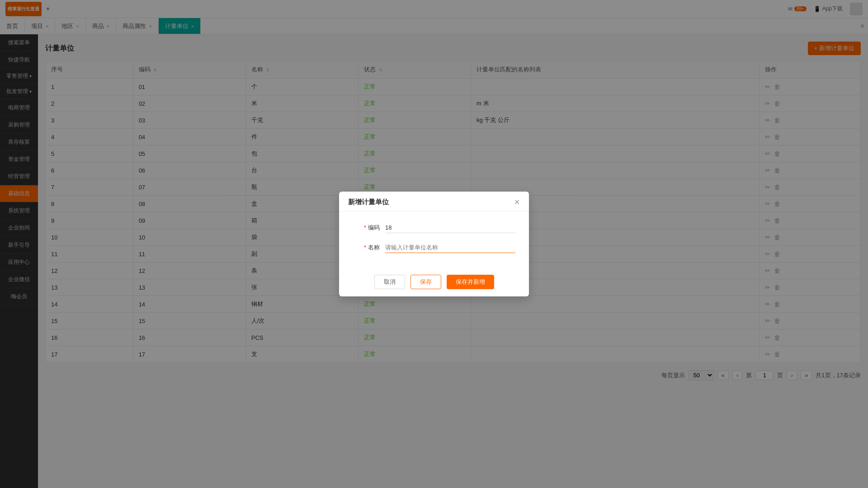 The image size is (868, 488). I want to click on cancel-button: 取消, so click(390, 282).